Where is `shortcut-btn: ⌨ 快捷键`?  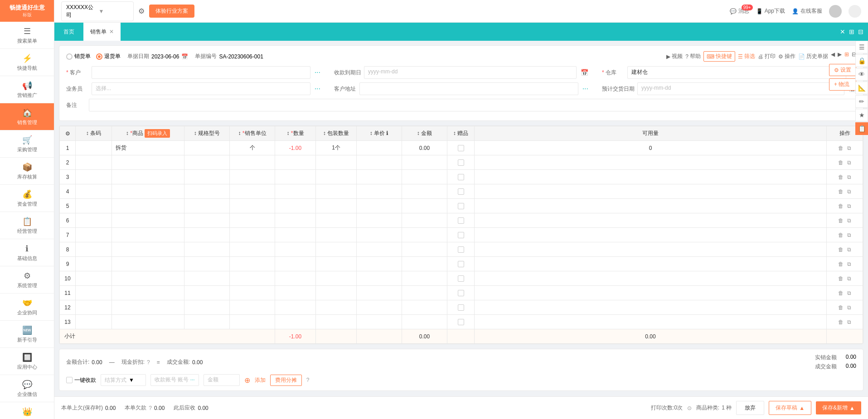 shortcut-btn: ⌨ 快捷键 is located at coordinates (719, 56).